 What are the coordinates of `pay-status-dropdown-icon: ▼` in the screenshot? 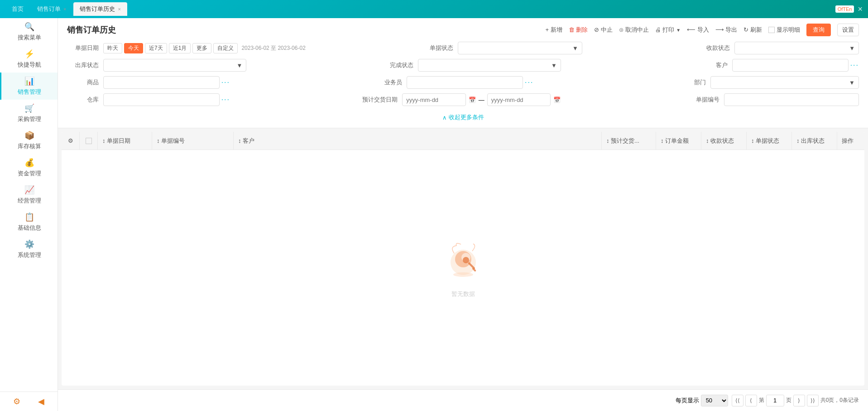 It's located at (852, 48).